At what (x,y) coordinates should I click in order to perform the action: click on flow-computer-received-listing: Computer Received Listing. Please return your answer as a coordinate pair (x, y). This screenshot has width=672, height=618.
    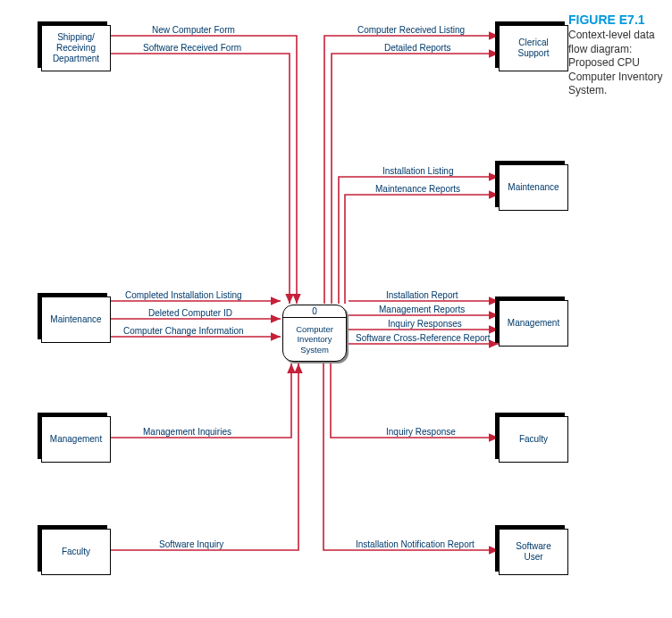
    Looking at the image, I should click on (411, 30).